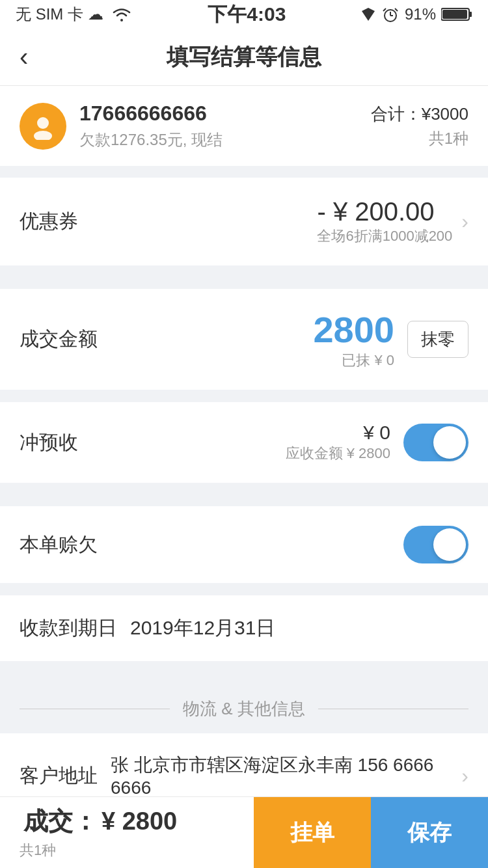  I want to click on deal-amount-value: 2800, so click(354, 329).